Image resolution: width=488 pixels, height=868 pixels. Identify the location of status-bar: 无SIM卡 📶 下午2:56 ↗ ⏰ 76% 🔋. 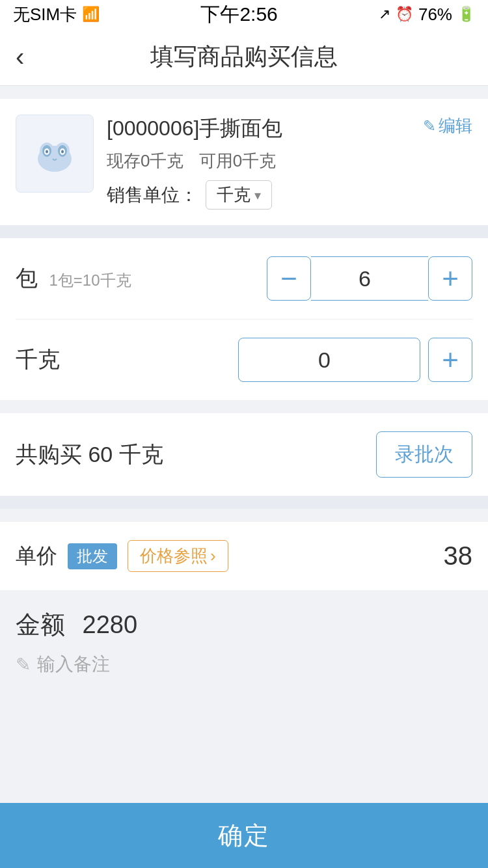
(244, 14).